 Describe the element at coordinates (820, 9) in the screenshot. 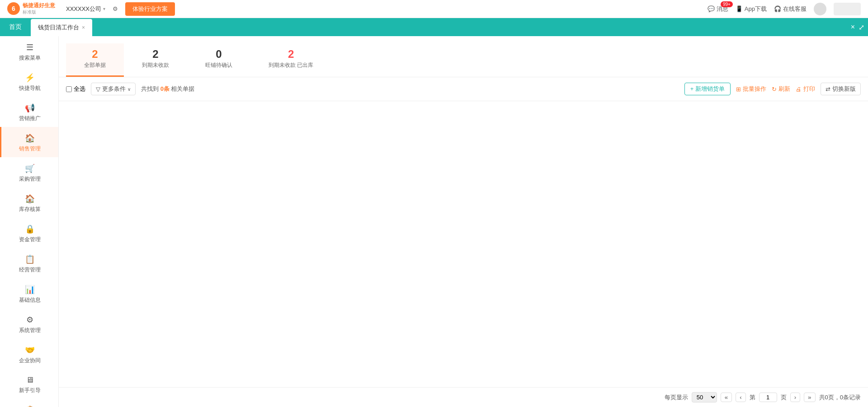

I see `avatar` at that location.